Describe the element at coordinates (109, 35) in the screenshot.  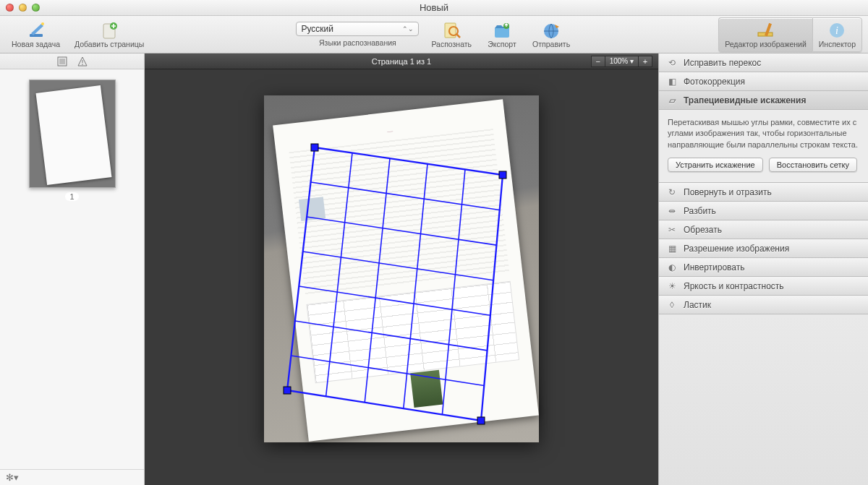
I see `add-pages-button: Добавить страницы` at that location.